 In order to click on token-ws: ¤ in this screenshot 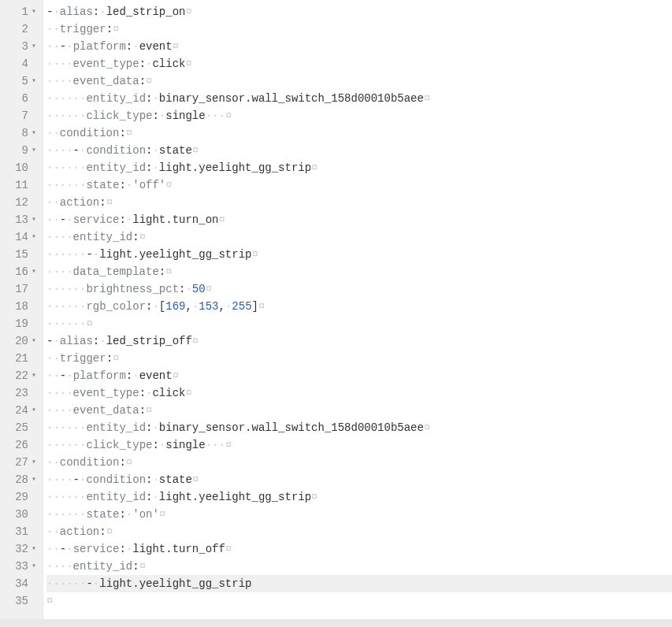, I will do `click(162, 514)`.